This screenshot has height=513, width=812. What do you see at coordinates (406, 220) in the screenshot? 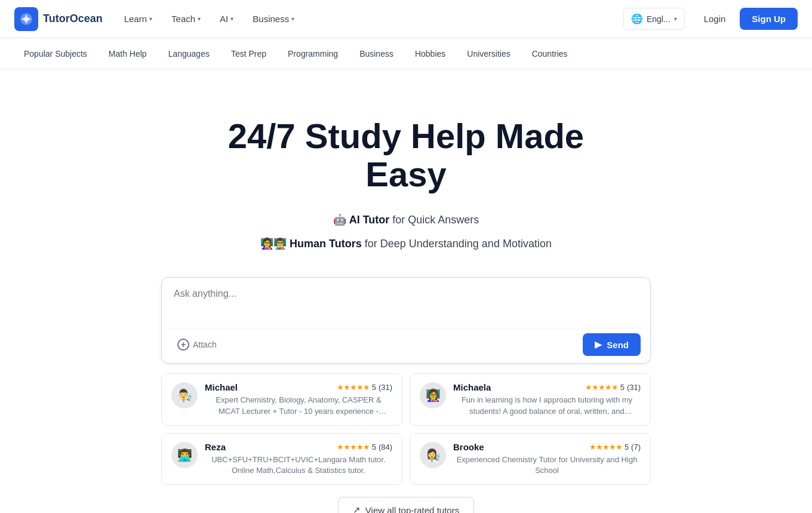
I see `hero-subtitle-ai: 🤖 AI Tutor for Quick Answers` at bounding box center [406, 220].